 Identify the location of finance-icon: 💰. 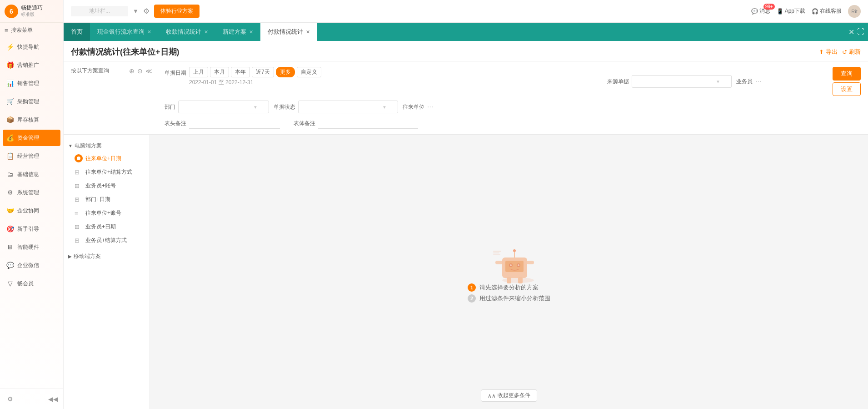
(10, 138).